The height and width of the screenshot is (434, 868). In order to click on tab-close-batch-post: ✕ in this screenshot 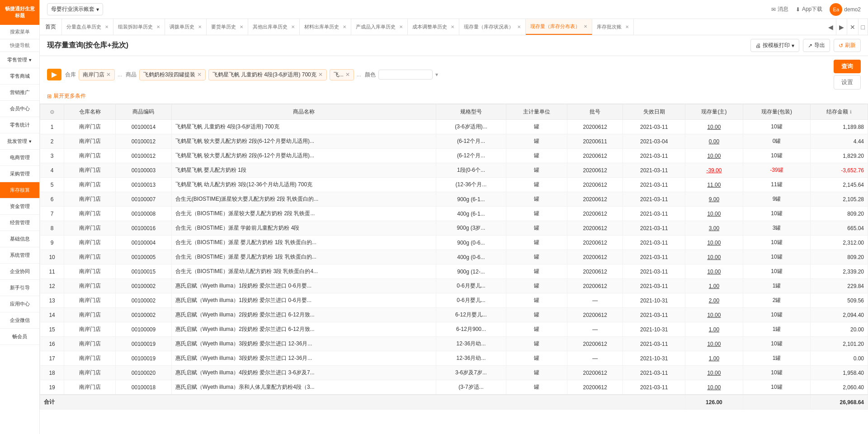, I will do `click(627, 27)`.